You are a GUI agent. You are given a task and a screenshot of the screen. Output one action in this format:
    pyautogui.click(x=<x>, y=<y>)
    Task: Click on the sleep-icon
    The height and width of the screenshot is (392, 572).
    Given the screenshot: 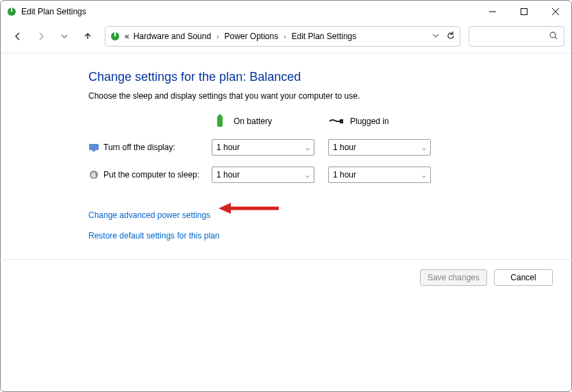 What is the action you would take?
    pyautogui.click(x=94, y=175)
    